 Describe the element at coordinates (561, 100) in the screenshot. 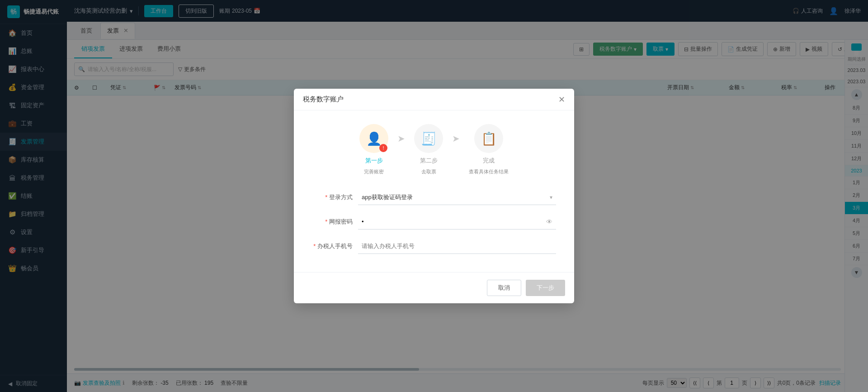

I see `modal-close-button: ✕` at that location.